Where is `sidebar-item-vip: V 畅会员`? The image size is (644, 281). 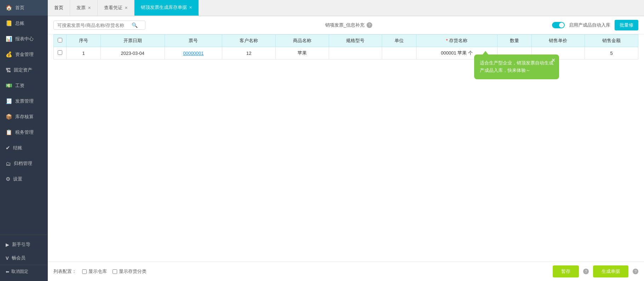 sidebar-item-vip: V 畅会员 is located at coordinates (24, 258).